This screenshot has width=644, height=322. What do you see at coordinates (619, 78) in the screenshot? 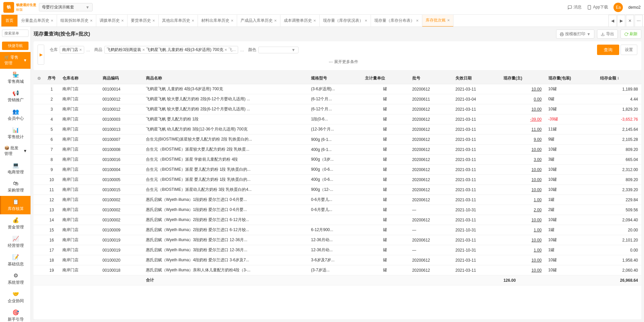
I see `col-balance: 结存金额 ℹ` at bounding box center [619, 78].